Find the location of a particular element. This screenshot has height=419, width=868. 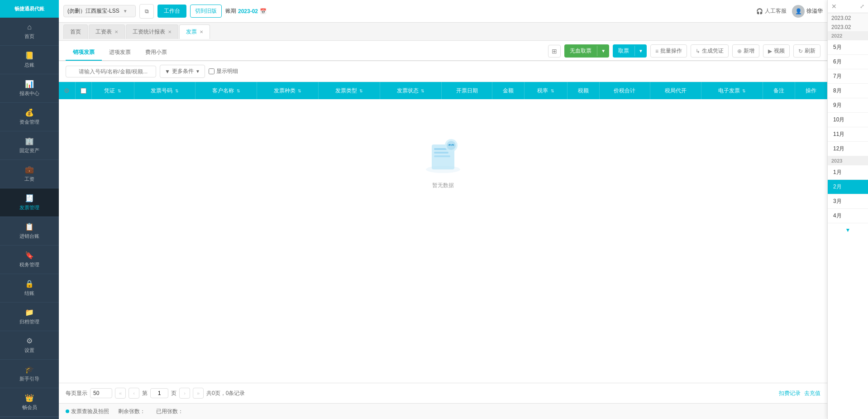

refresh-button: ↻ 刷新 is located at coordinates (807, 51).